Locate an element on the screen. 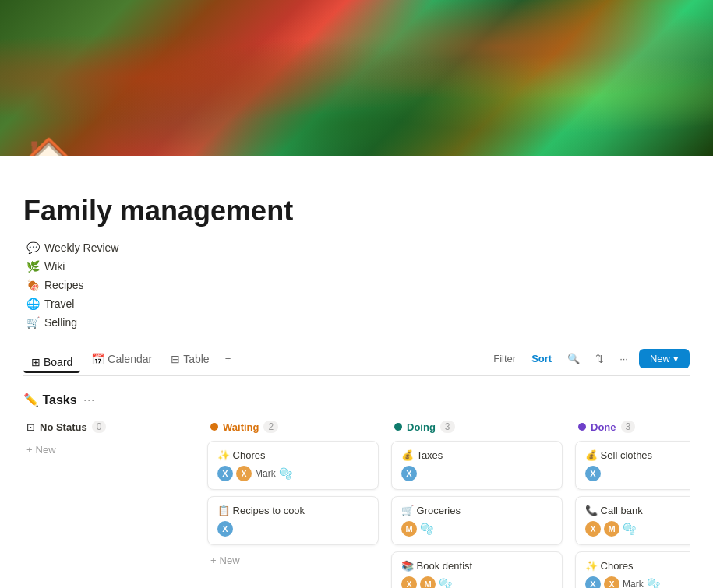 The height and width of the screenshot is (588, 713). nav-selling-label: Selling is located at coordinates (61, 322).